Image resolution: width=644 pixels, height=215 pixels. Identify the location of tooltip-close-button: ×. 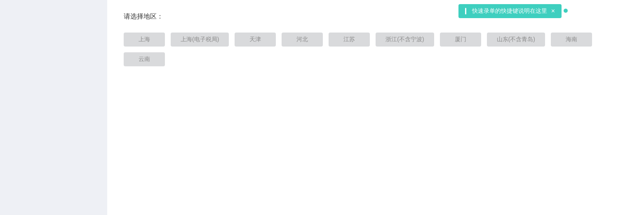
(553, 11).